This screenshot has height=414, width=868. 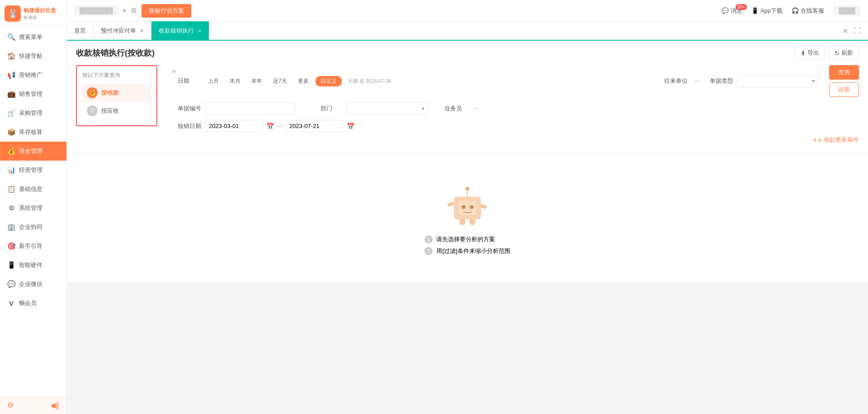 I want to click on doc-no-field: 单据编号, so click(x=236, y=109).